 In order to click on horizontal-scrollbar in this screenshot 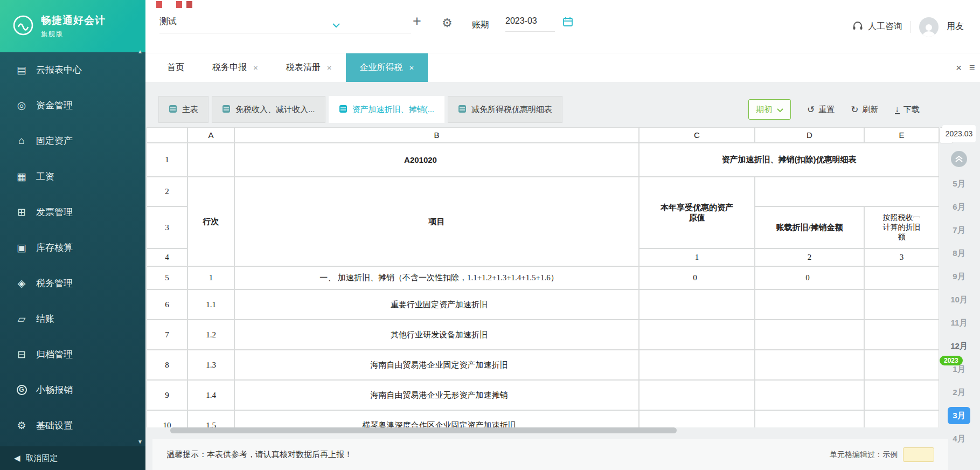, I will do `click(423, 430)`.